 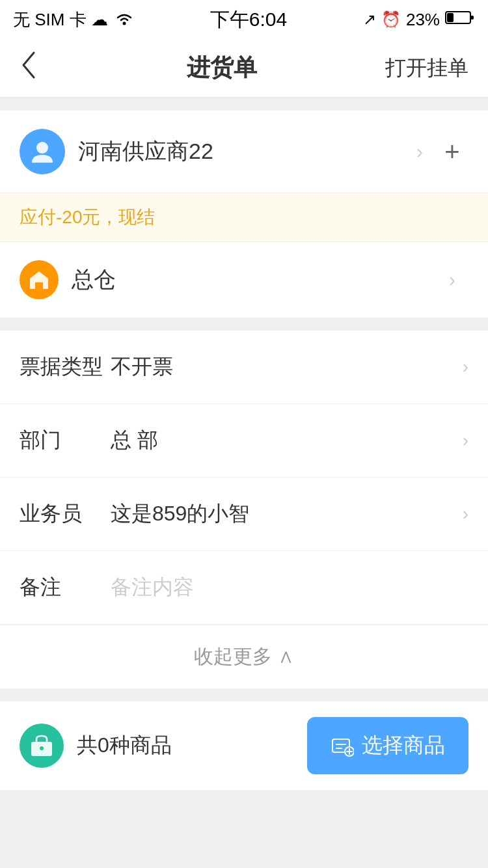 What do you see at coordinates (286, 367) in the screenshot?
I see `invoice-type-value: 不开票` at bounding box center [286, 367].